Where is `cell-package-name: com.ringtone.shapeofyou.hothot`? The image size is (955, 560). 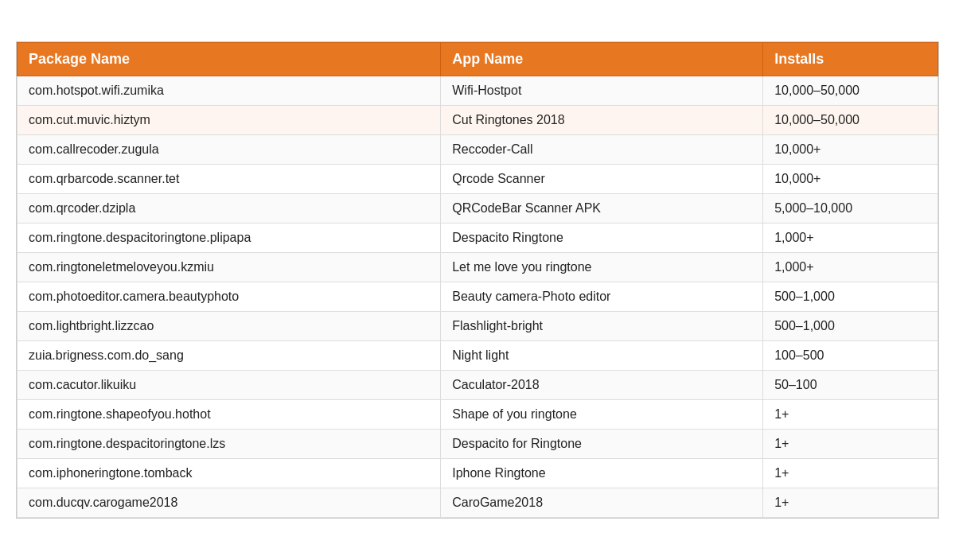 cell-package-name: com.ringtone.shapeofyou.hothot is located at coordinates (229, 415).